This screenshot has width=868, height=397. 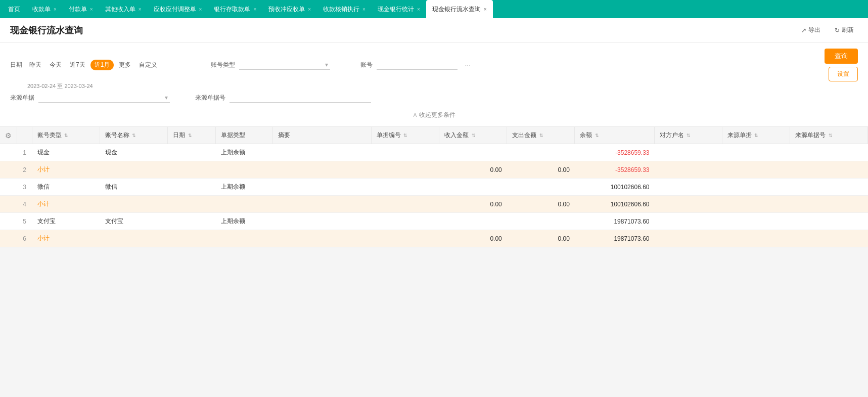 I want to click on date-btn-custom: 自定义, so click(x=148, y=65).